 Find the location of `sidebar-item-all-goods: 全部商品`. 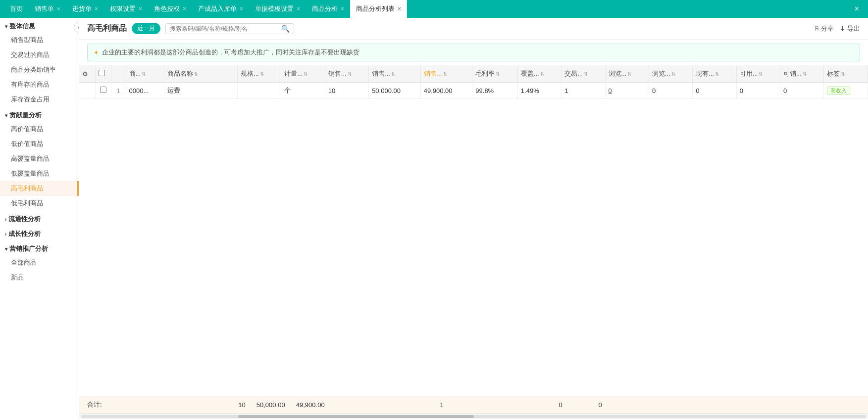

sidebar-item-all-goods: 全部商品 is located at coordinates (40, 263).